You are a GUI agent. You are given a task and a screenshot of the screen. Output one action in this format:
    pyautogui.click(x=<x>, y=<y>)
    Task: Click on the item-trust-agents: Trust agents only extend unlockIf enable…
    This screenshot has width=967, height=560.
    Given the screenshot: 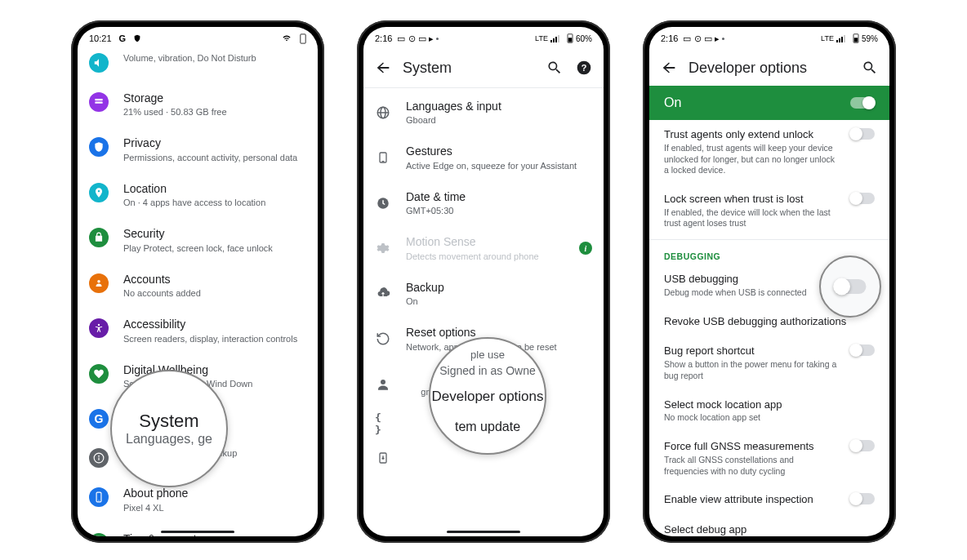 What is the action you would take?
    pyautogui.click(x=769, y=152)
    